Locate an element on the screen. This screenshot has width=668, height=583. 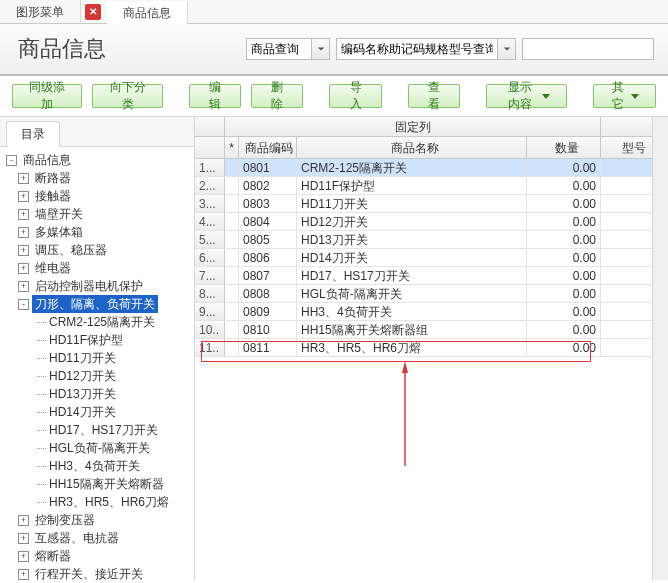
col-name: 商品名称 is located at coordinates (412, 148).